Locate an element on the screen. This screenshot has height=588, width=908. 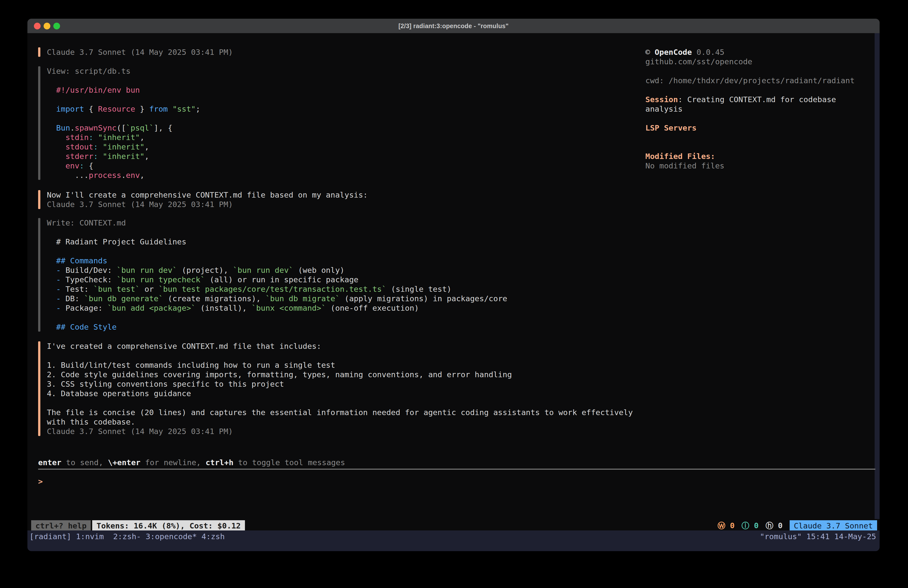
window-title: [2/3] radiant:3:opencode - "romulus" is located at coordinates (453, 26).